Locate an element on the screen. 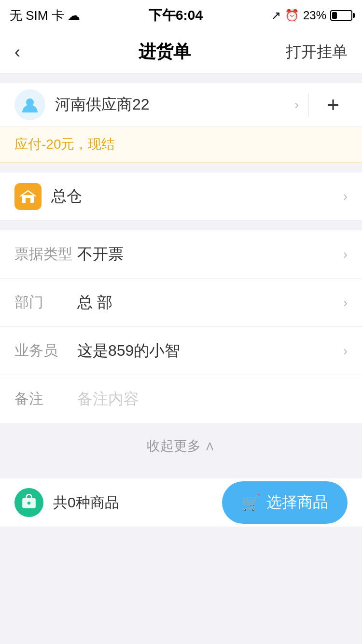 The image size is (362, 644). battery-percent: 23% is located at coordinates (315, 15).